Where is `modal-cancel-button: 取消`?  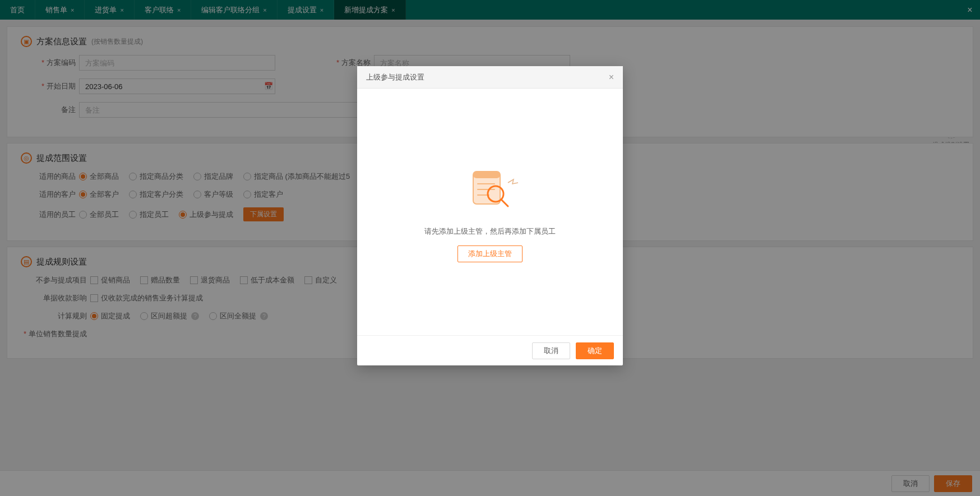 modal-cancel-button: 取消 is located at coordinates (551, 351).